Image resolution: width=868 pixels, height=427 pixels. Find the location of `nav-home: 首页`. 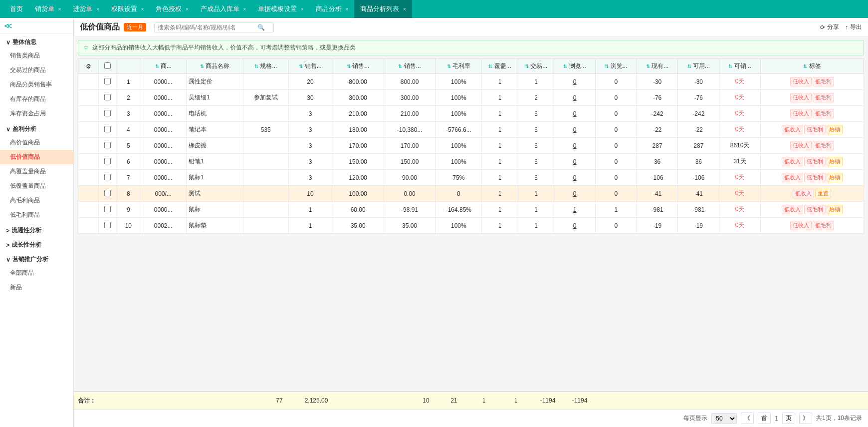

nav-home: 首页 is located at coordinates (16, 9).